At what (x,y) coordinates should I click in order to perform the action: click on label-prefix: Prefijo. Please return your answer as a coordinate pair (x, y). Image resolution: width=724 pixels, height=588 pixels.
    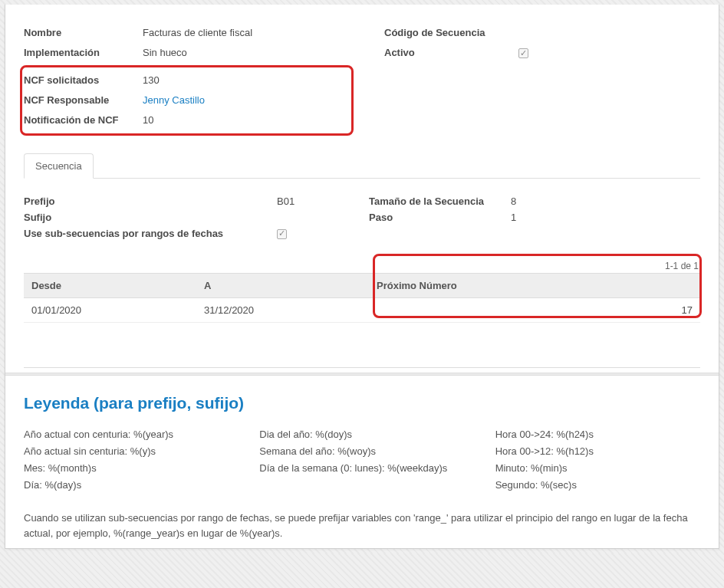
    Looking at the image, I should click on (39, 201).